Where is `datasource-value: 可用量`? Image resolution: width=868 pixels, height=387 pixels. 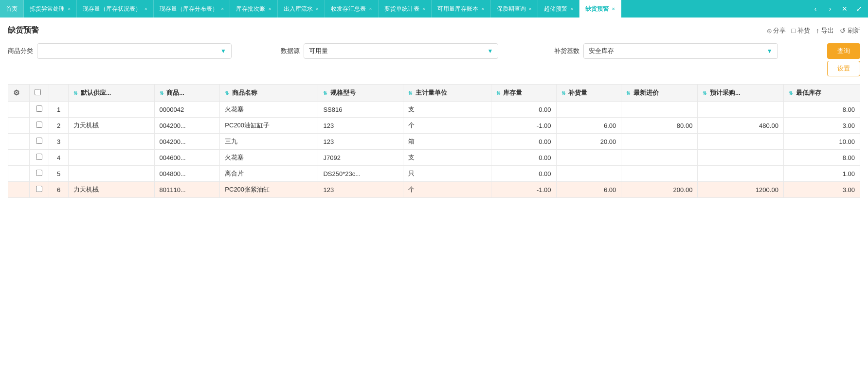 datasource-value: 可用量 is located at coordinates (318, 51).